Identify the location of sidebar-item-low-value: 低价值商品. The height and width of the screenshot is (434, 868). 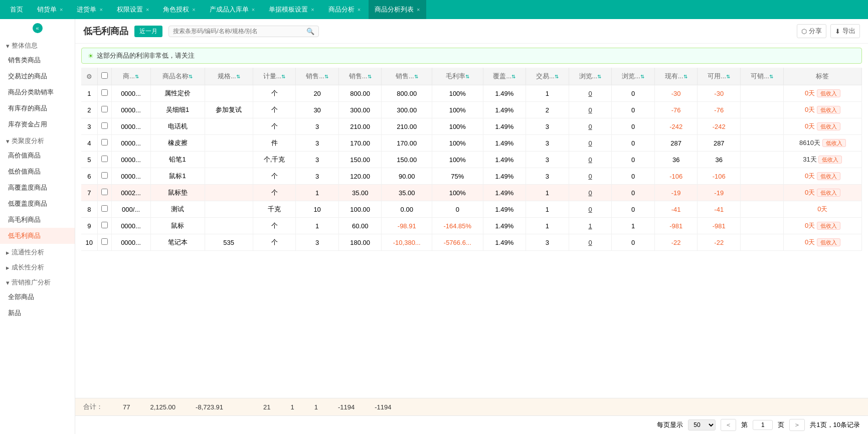
(37, 172).